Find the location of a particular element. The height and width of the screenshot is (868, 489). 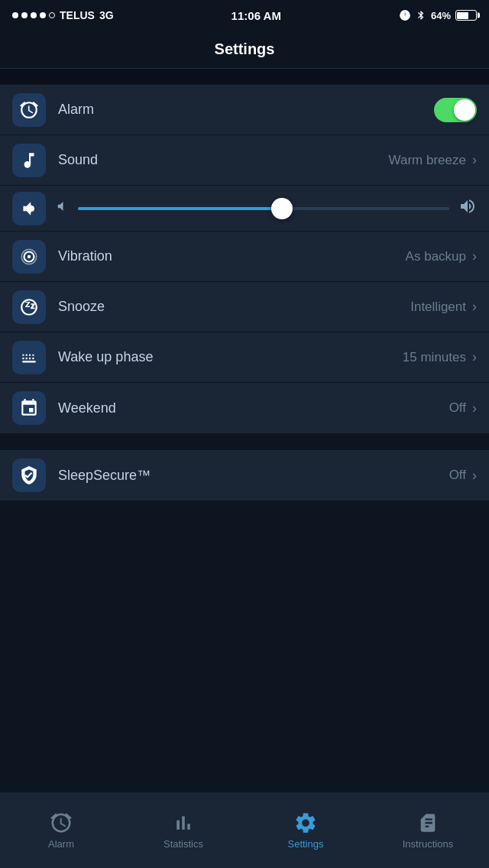

tab-alarm-label: Alarm is located at coordinates (61, 844).